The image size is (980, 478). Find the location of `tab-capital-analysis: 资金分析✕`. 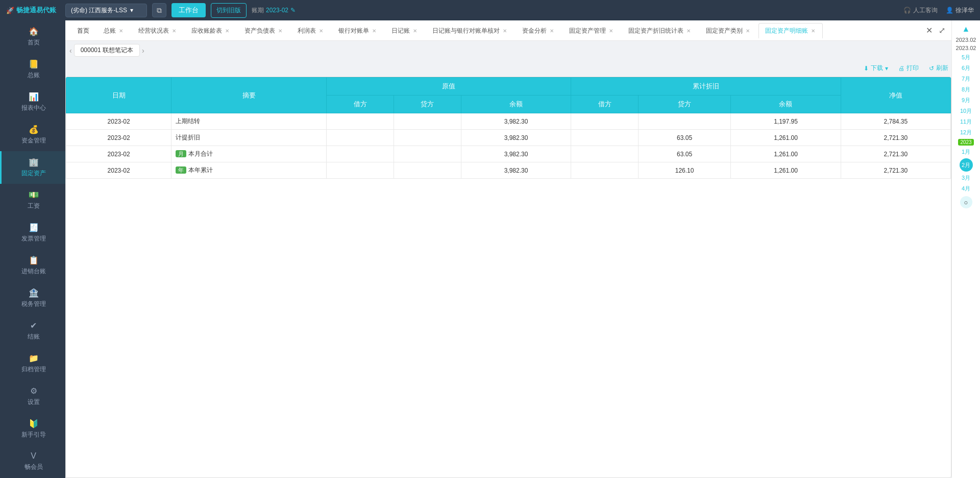

tab-capital-analysis: 资金分析✕ is located at coordinates (538, 31).